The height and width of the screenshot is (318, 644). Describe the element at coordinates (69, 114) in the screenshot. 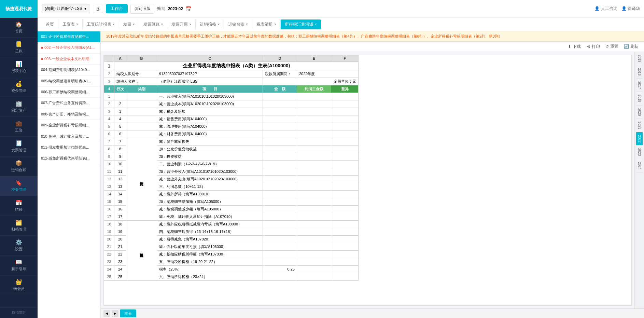

I see `left-panel-item-008: 008-资产折旧、摊销及纳税...` at that location.